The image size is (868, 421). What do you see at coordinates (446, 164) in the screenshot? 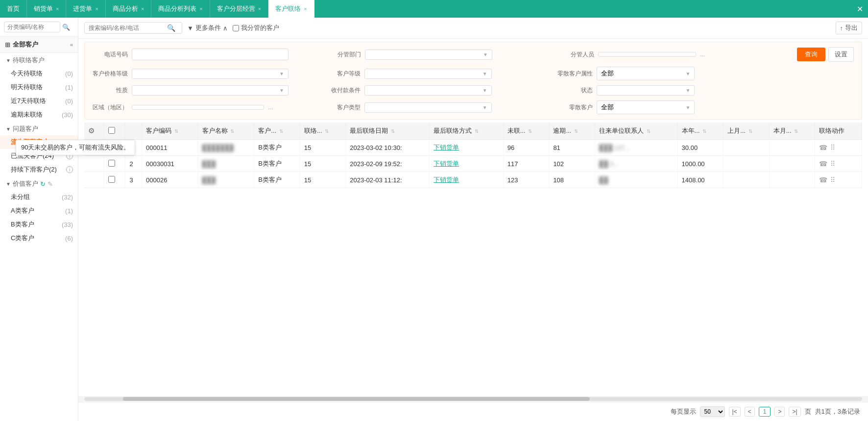
I see `link-way-2: 下销货单` at bounding box center [446, 164].